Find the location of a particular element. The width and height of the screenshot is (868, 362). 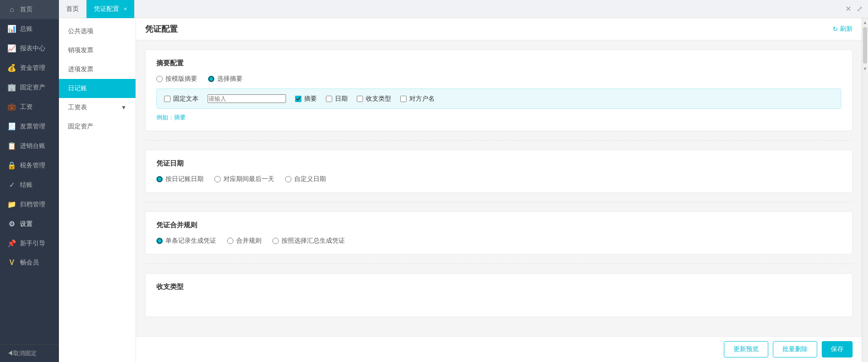

last-day-label: 对应期间最后一天 is located at coordinates (249, 179).